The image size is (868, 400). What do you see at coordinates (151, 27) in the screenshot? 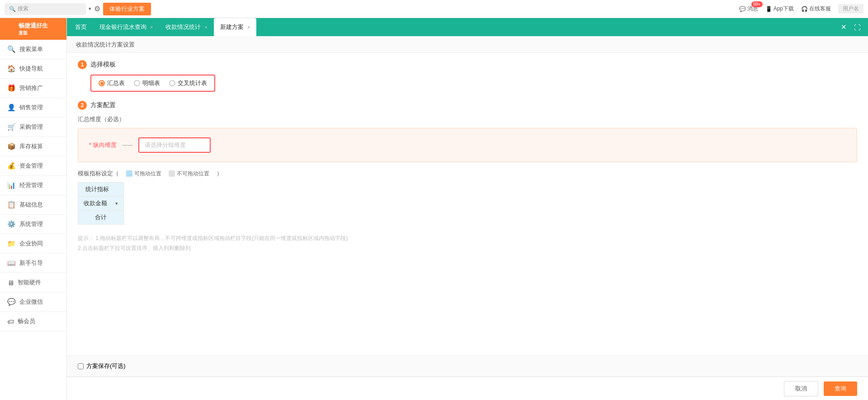
I see `tab-bank-close: ×` at bounding box center [151, 27].